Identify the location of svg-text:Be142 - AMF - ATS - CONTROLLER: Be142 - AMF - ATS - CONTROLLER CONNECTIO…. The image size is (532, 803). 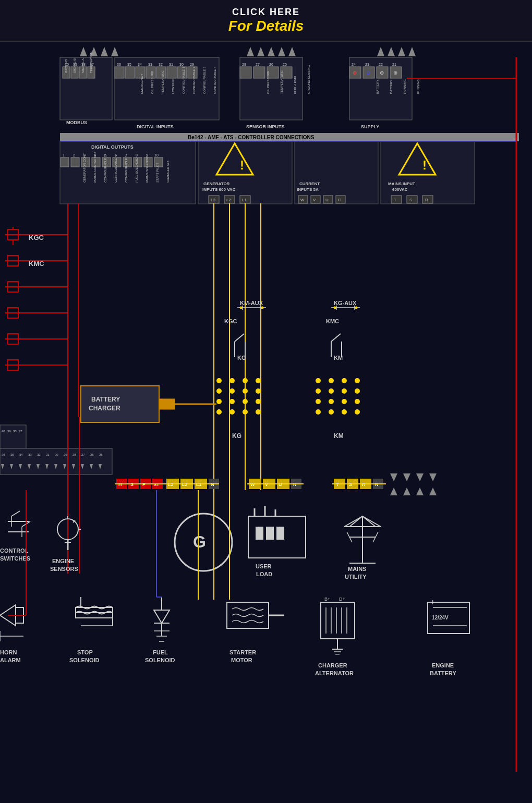
(251, 138).